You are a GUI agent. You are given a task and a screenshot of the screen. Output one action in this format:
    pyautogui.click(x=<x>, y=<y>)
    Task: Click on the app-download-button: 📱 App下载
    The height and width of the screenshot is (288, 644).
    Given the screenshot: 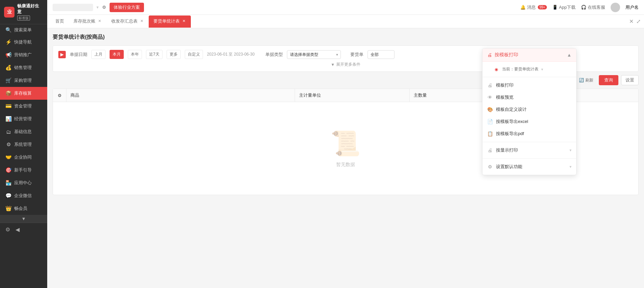 What is the action you would take?
    pyautogui.click(x=564, y=7)
    